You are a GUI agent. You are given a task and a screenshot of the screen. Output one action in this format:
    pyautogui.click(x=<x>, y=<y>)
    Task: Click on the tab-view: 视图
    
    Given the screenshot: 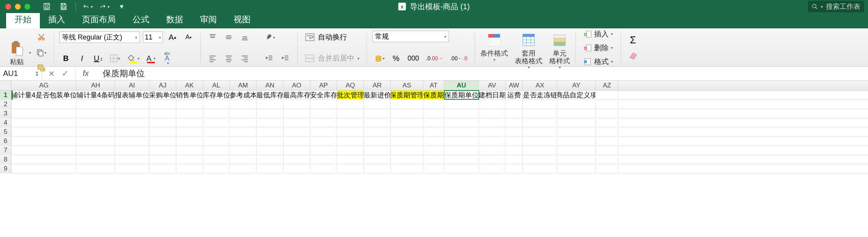 What is the action you would take?
    pyautogui.click(x=242, y=20)
    